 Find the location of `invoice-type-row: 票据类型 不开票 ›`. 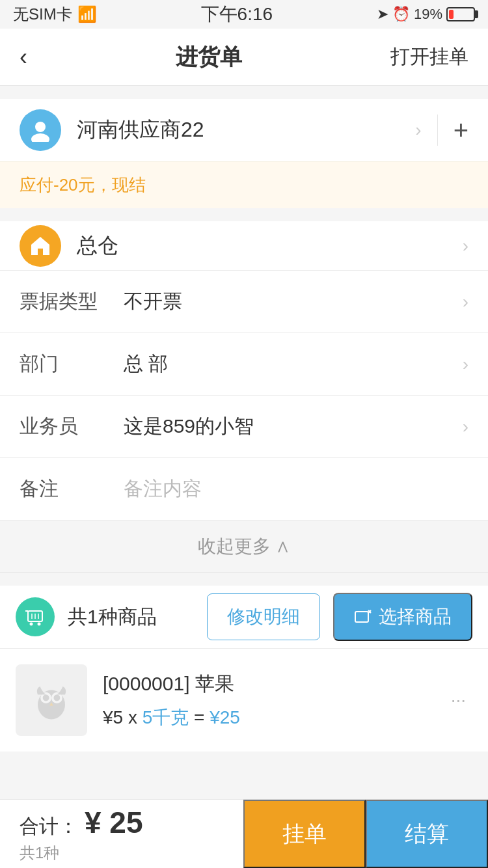

invoice-type-row: 票据类型 不开票 › is located at coordinates (244, 302).